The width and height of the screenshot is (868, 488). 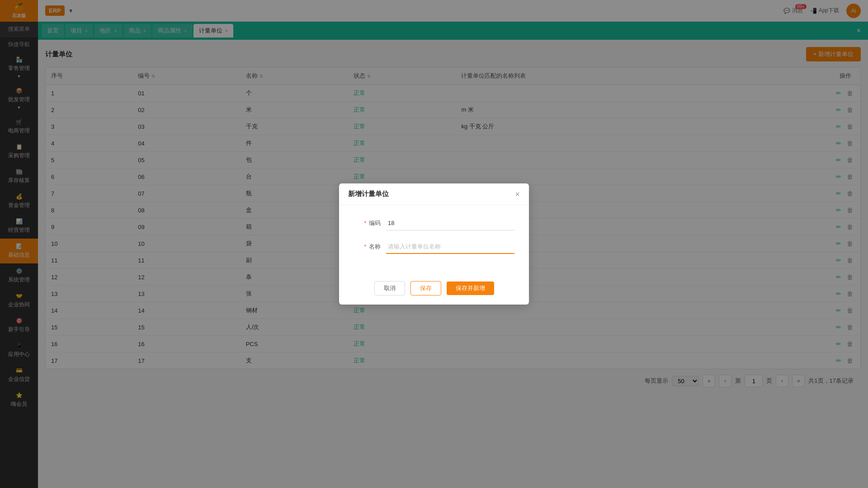 What do you see at coordinates (434, 194) in the screenshot?
I see `dialog-header: 新增计量单位 ×` at bounding box center [434, 194].